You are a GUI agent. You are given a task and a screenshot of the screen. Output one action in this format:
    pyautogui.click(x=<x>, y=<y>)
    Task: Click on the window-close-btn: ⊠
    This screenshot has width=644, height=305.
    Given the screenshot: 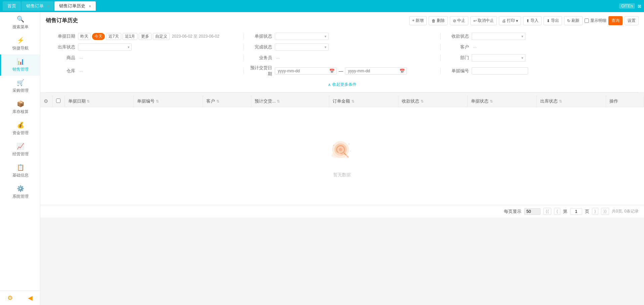 What is the action you would take?
    pyautogui.click(x=640, y=6)
    